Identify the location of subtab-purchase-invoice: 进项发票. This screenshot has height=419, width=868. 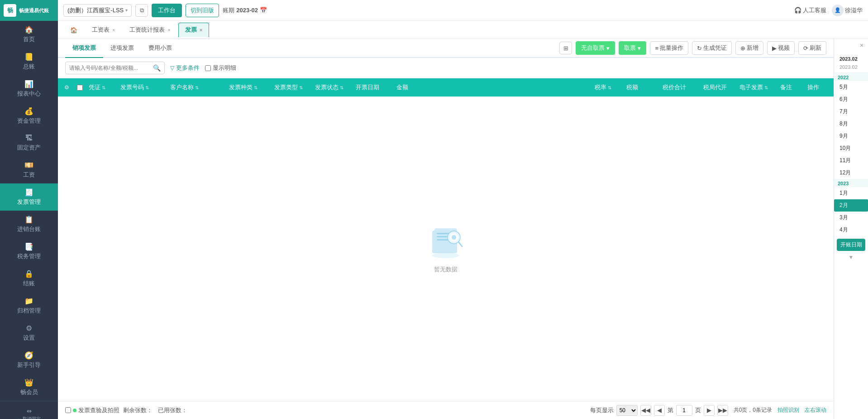
(122, 48).